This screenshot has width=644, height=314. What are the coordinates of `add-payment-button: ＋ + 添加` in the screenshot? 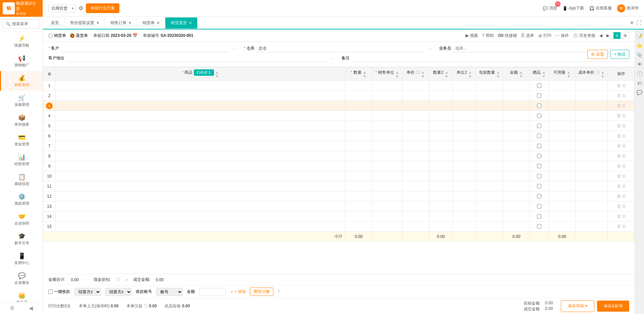 It's located at (238, 292).